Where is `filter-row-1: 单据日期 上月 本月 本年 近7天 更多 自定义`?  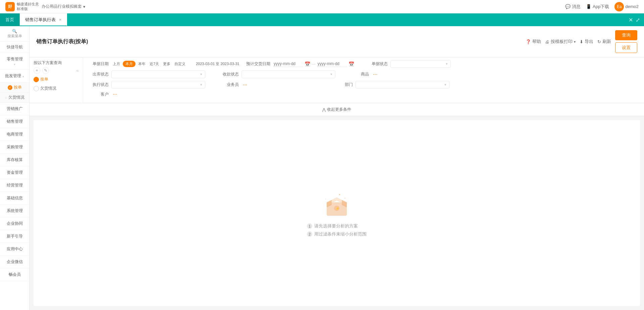 filter-row-1: 单据日期 上月 本月 本年 近7天 更多 自定义 is located at coordinates (364, 64).